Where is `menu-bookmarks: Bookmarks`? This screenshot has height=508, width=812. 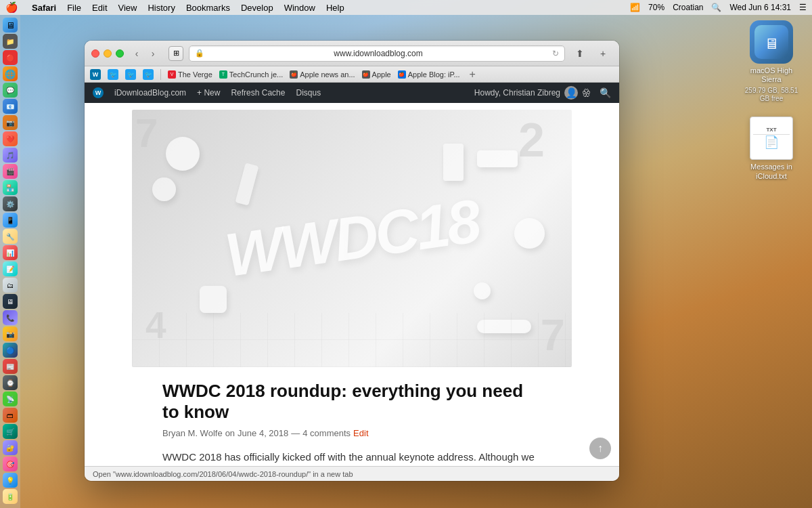 menu-bookmarks: Bookmarks is located at coordinates (208, 8).